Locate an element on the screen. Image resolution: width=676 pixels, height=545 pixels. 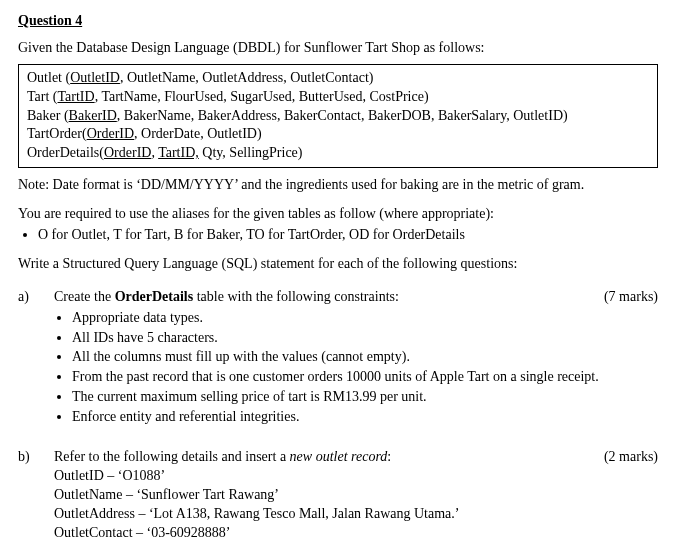
cols: , OutletName, OutletAddress, OutletConta… is located at coordinates (247, 78).